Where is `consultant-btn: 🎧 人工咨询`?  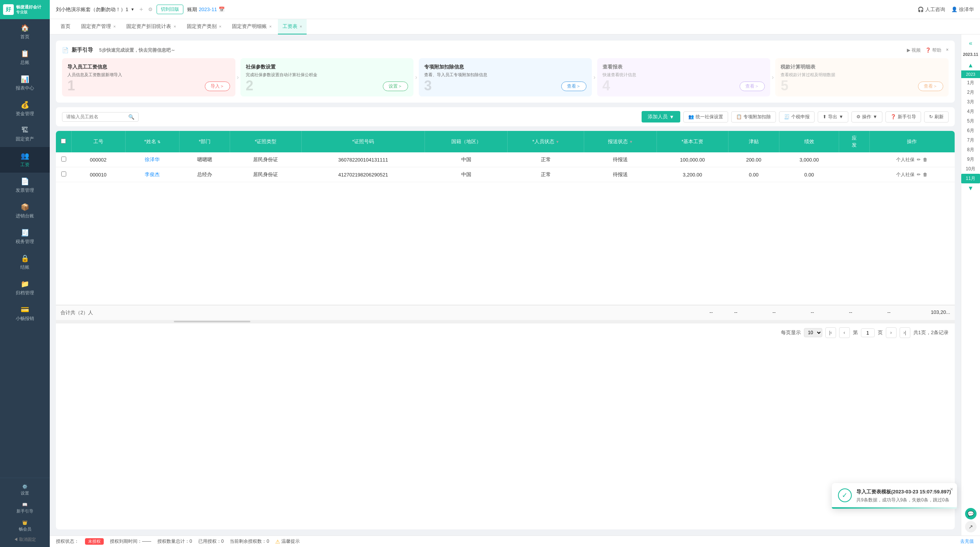
consultant-btn: 🎧 人工咨询 is located at coordinates (931, 10).